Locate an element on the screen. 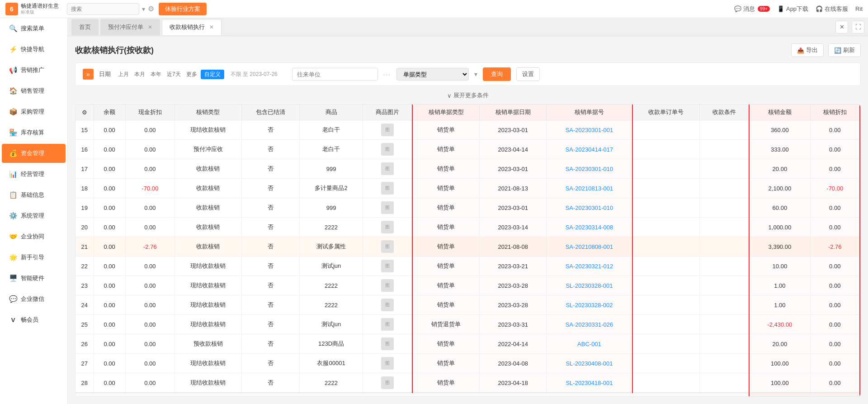  system-icon: ⚙️ is located at coordinates (13, 216).